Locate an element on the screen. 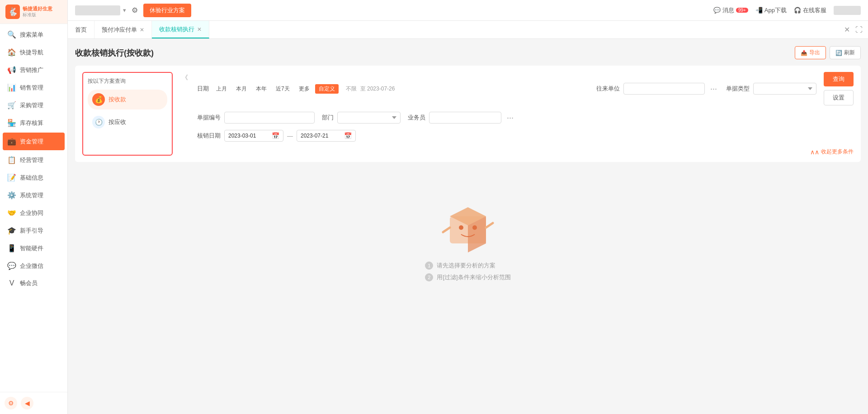  message-icon: 💬 is located at coordinates (717, 10).